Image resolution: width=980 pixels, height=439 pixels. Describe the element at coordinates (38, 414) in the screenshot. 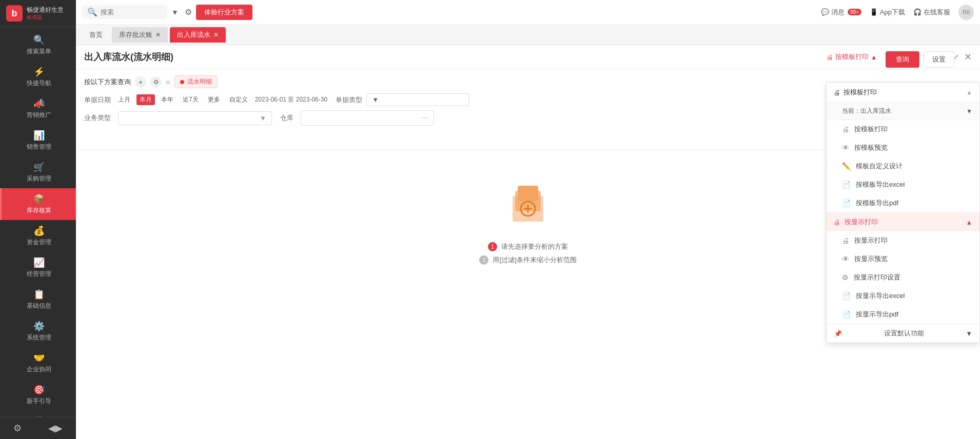

I see `sidebar-item-app-center: 📱 应用中心` at that location.